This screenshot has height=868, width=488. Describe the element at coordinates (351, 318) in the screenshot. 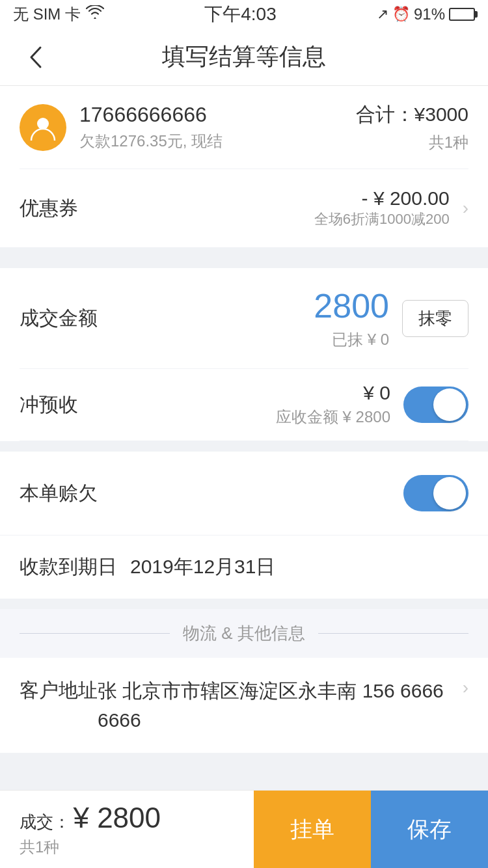

I see `amount-col: 2800 已抹 ¥ 0` at that location.